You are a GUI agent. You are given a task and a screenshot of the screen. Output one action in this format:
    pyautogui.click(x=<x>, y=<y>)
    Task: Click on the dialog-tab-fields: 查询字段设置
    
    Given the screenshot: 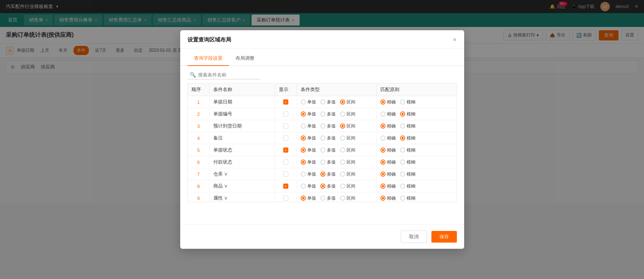 What is the action you would take?
    pyautogui.click(x=208, y=59)
    